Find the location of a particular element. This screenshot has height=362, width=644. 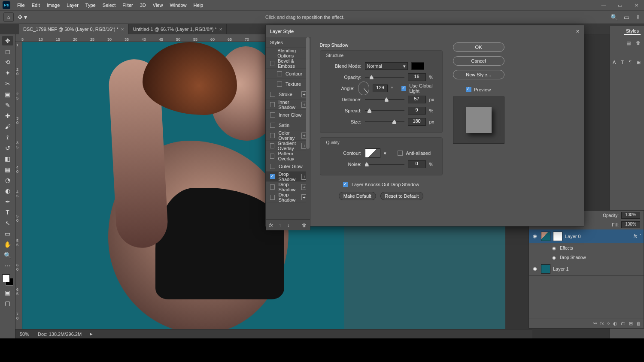

fx-icon: fx is located at coordinates (602, 323).